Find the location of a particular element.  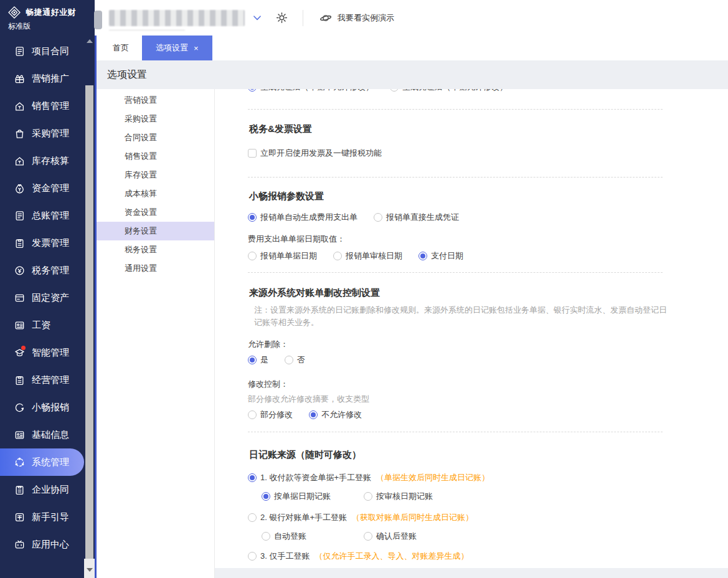

radio-clipped-1: 生成凭证后（单据不允许修改） is located at coordinates (311, 91).